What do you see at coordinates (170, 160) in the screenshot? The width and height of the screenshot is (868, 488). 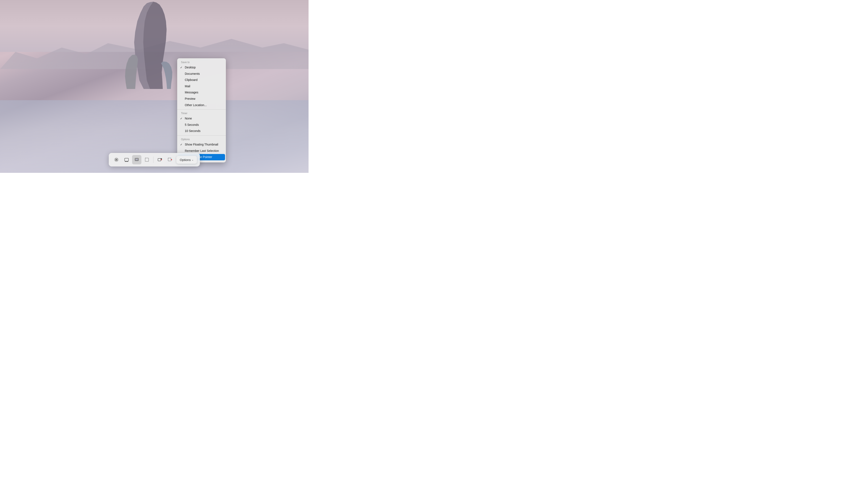 I see `record-selection-button` at bounding box center [170, 160].